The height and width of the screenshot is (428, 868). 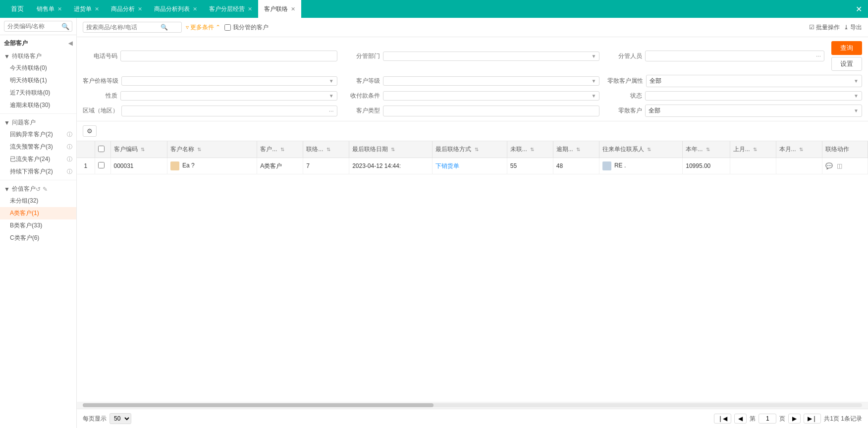 I want to click on nature-select: ▼, so click(x=229, y=96).